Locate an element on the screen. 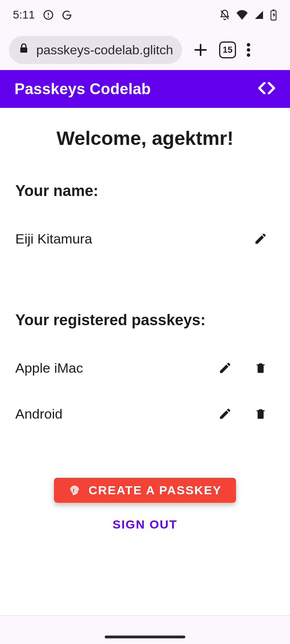  edit-name-button is located at coordinates (261, 239).